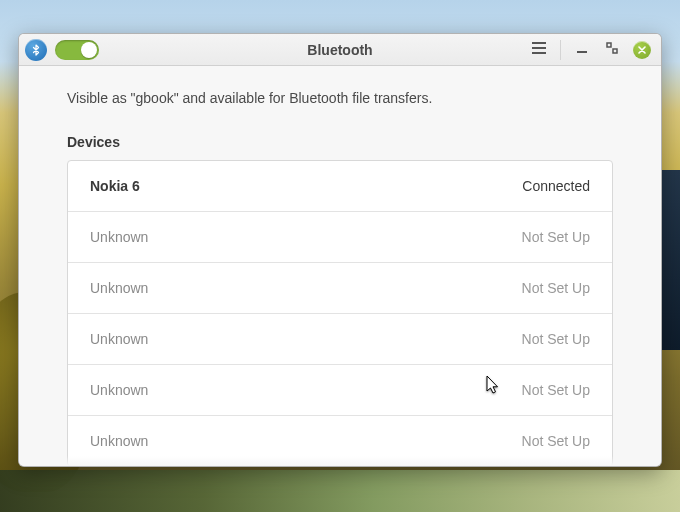 Image resolution: width=680 pixels, height=512 pixels. I want to click on devices-heading: Devices, so click(340, 142).